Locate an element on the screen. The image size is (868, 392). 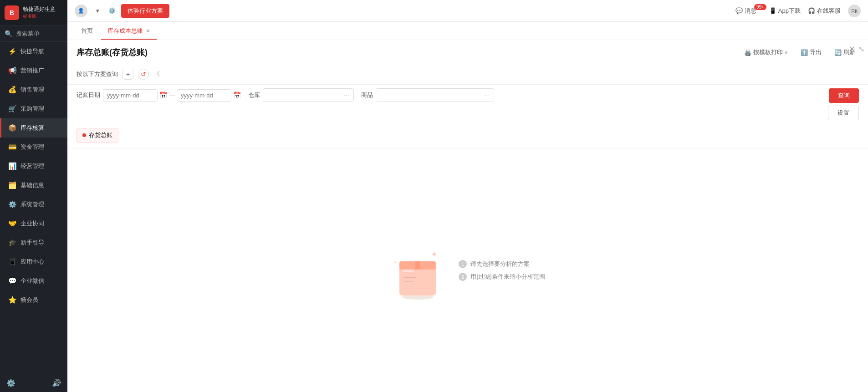
sidebar-item-coop: 🤝 企业协同 is located at coordinates (34, 224).